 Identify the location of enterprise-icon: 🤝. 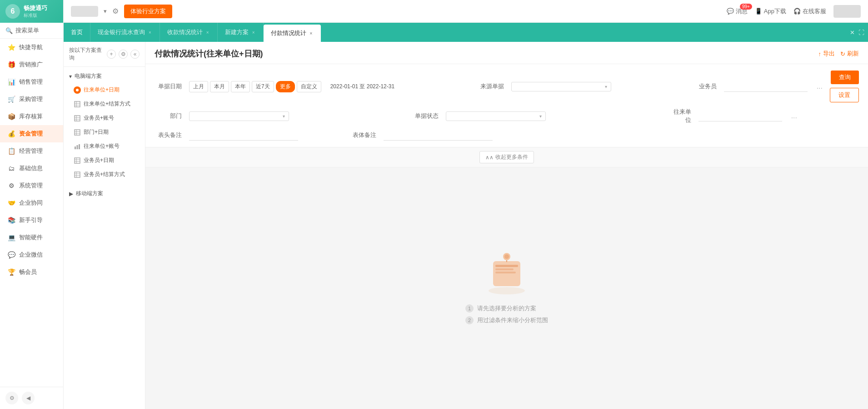
(11, 203).